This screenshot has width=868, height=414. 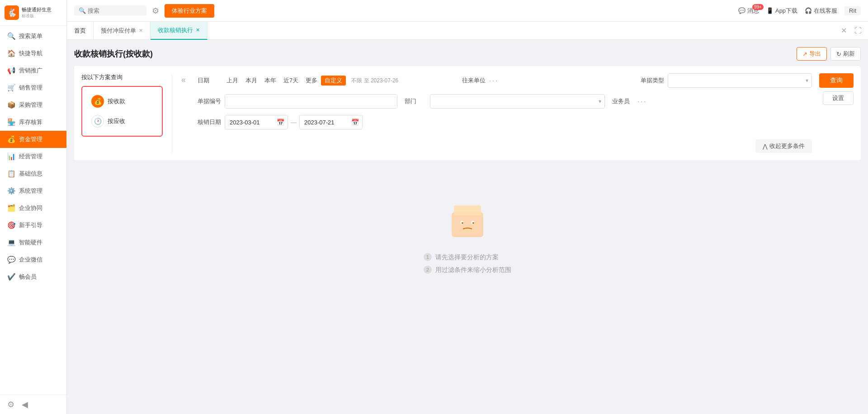 What do you see at coordinates (749, 11) in the screenshot?
I see `message-button: 💬 消息 99+` at bounding box center [749, 11].